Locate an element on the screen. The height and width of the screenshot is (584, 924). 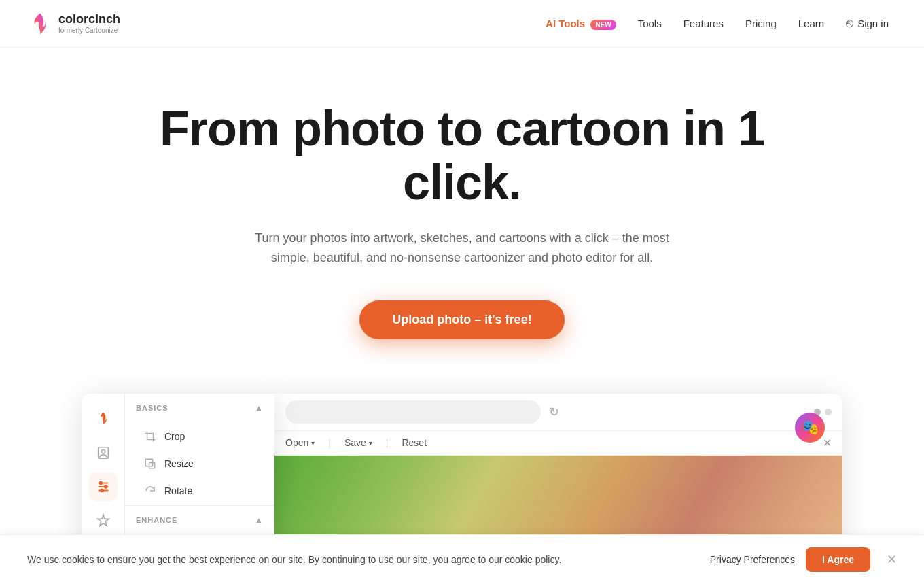
cookie-banner: We use cookies to ensure you get the bes… is located at coordinates (462, 559).